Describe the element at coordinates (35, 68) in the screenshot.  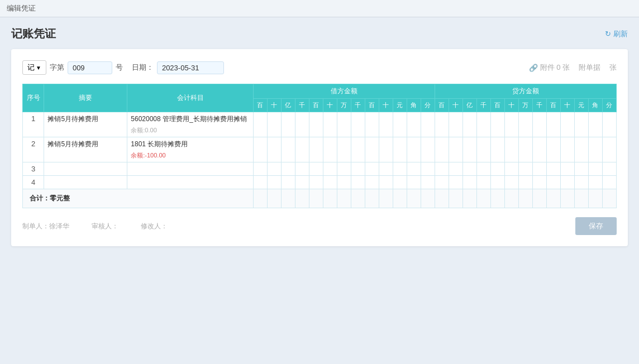
I see `type-dropdown: 记 ▼` at that location.